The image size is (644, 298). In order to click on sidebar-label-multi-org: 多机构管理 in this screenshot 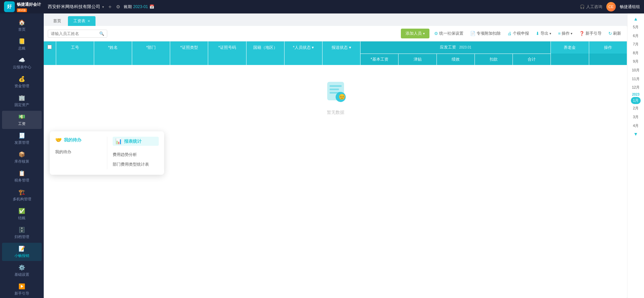, I will do `click(22, 199)`.